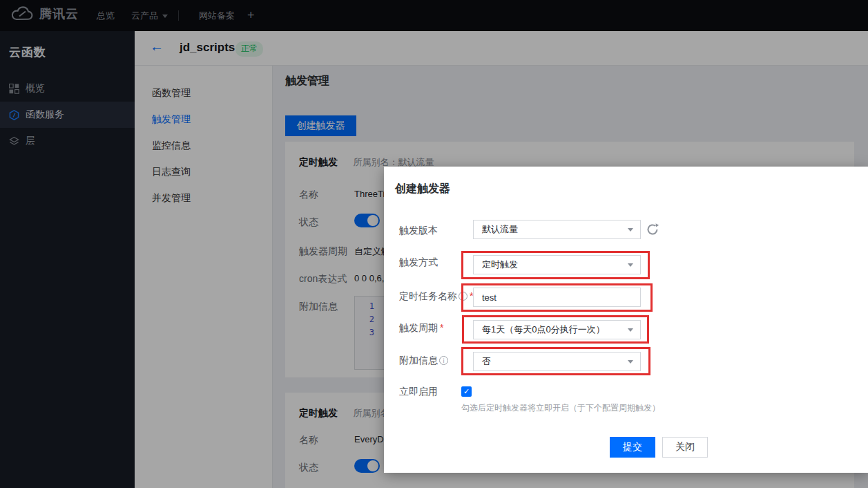 The width and height of the screenshot is (868, 488). I want to click on extra-info-select: 否, so click(557, 362).